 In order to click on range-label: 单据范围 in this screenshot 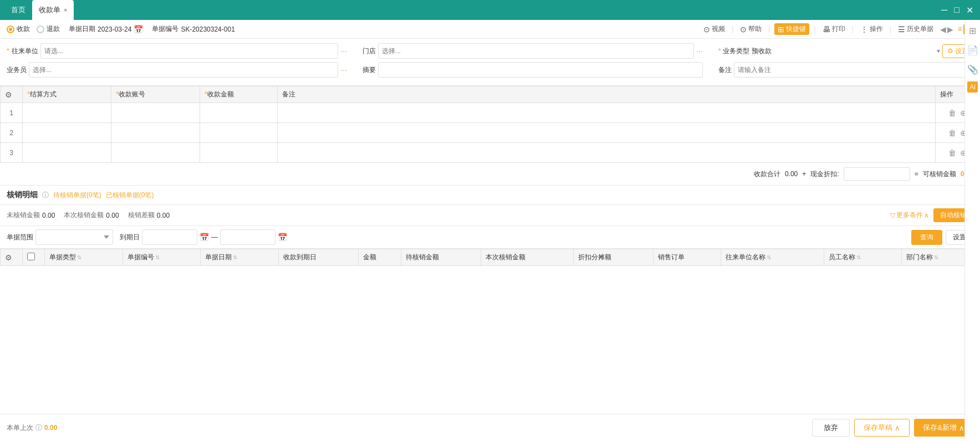, I will do `click(20, 237)`.